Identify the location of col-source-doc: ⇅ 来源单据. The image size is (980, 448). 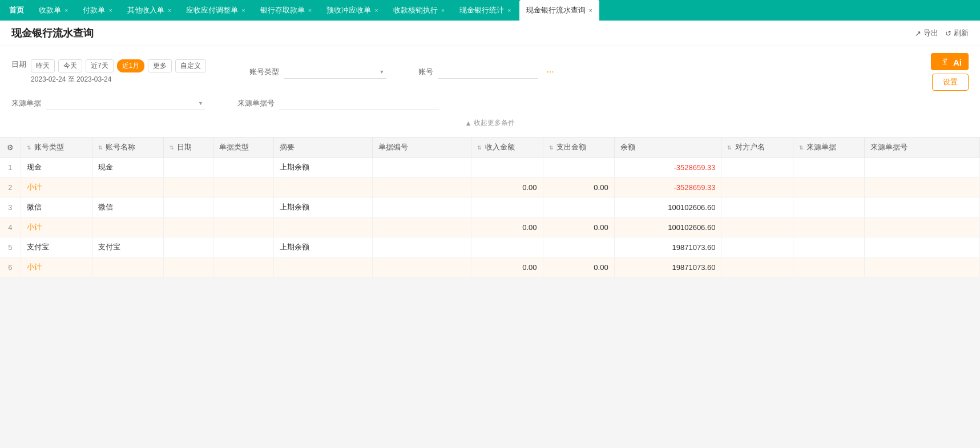
(829, 147).